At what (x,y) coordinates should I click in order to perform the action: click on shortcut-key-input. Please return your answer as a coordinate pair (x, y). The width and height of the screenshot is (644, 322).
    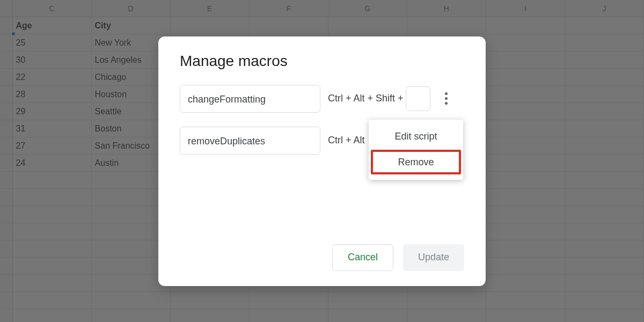
    Looking at the image, I should click on (418, 99).